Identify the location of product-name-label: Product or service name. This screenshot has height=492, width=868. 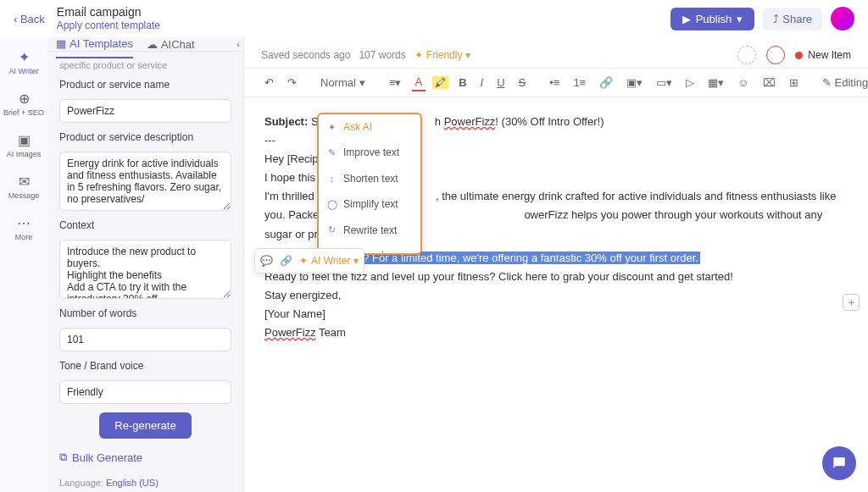
(146, 85).